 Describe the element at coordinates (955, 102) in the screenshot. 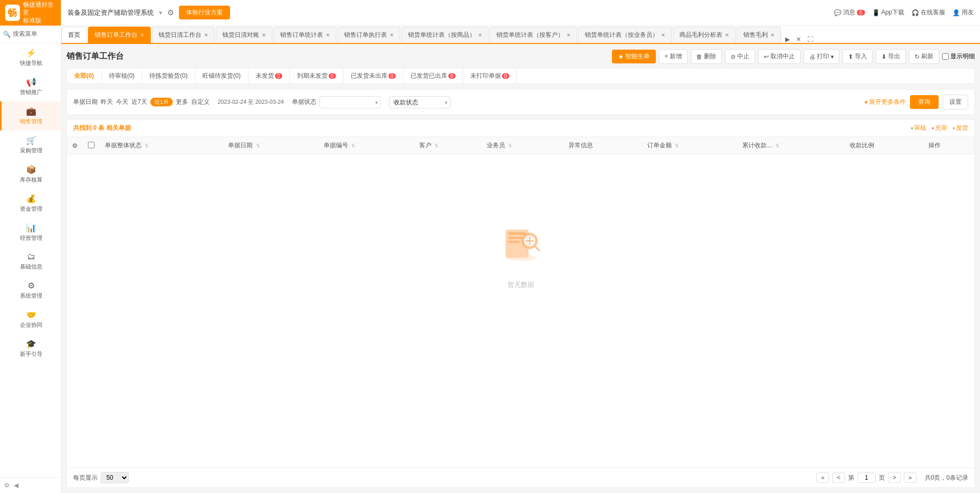

I see `set-button: 设置` at that location.